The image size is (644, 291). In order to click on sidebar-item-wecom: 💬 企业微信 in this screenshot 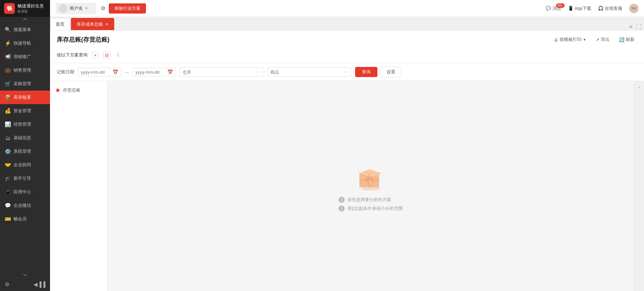, I will do `click(25, 205)`.